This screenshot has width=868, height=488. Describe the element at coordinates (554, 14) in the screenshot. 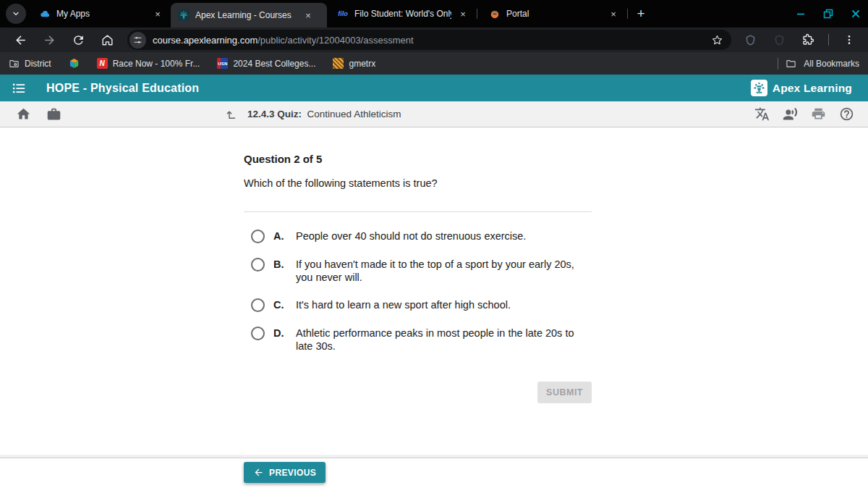

I see `tab-title: Portal` at that location.